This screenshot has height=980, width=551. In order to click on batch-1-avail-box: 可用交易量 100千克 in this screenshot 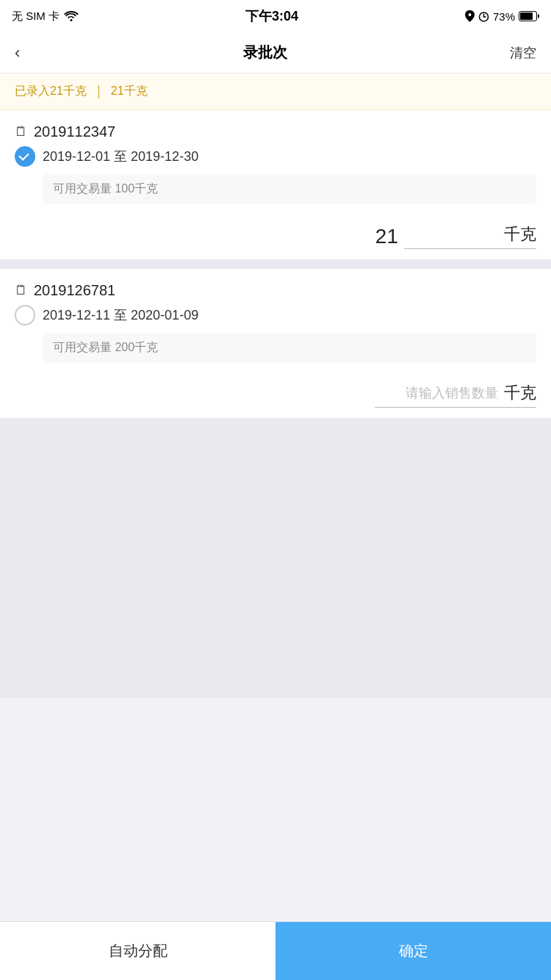, I will do `click(289, 190)`.